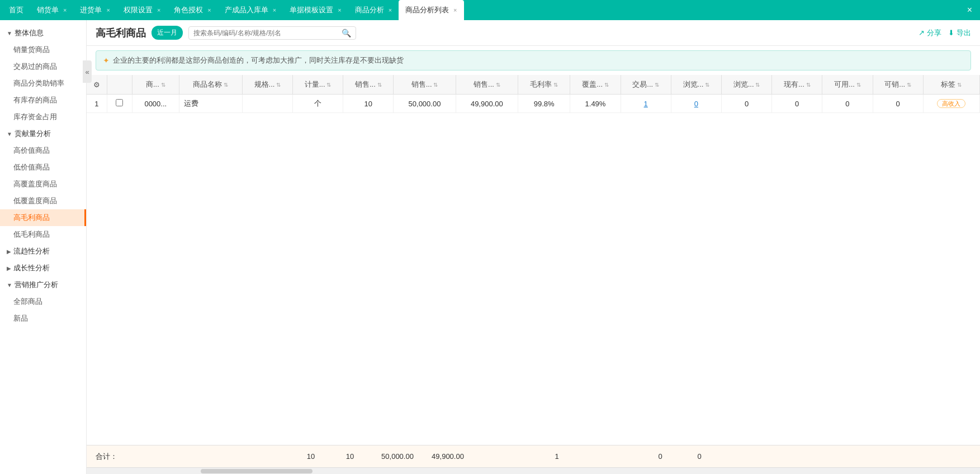  Describe the element at coordinates (211, 104) in the screenshot. I see `cell-0-3: 运费` at that location.